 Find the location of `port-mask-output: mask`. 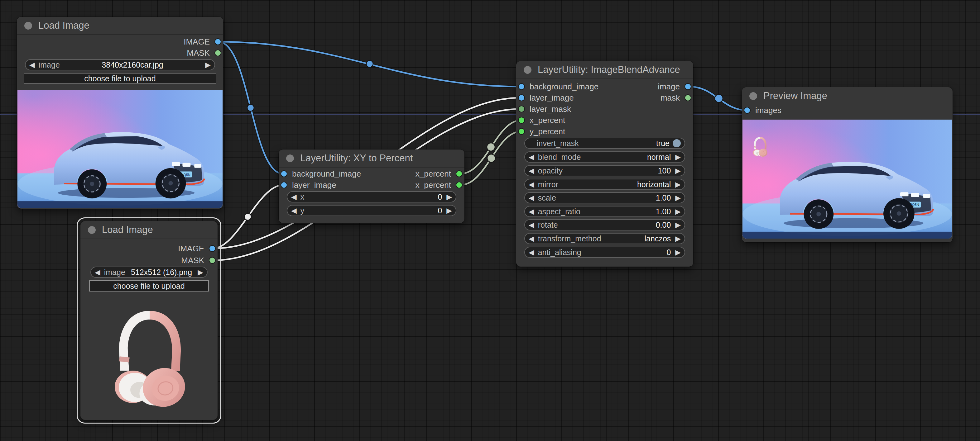

port-mask-output: mask is located at coordinates (676, 98).